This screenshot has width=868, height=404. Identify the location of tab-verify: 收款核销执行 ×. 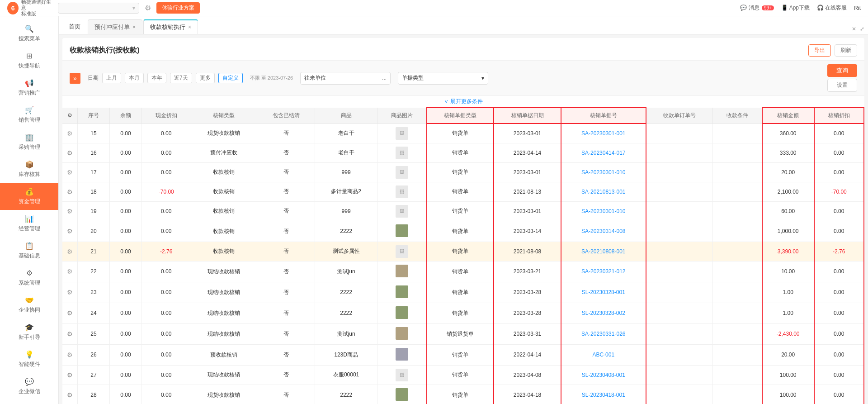
(171, 27).